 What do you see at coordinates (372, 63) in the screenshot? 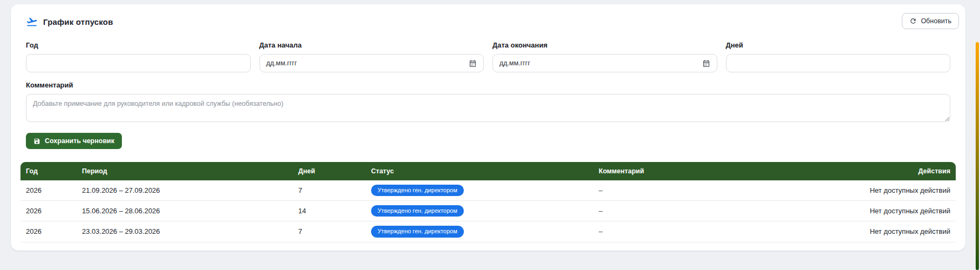
I see `start-date-input: дд.мм.гггг` at bounding box center [372, 63].